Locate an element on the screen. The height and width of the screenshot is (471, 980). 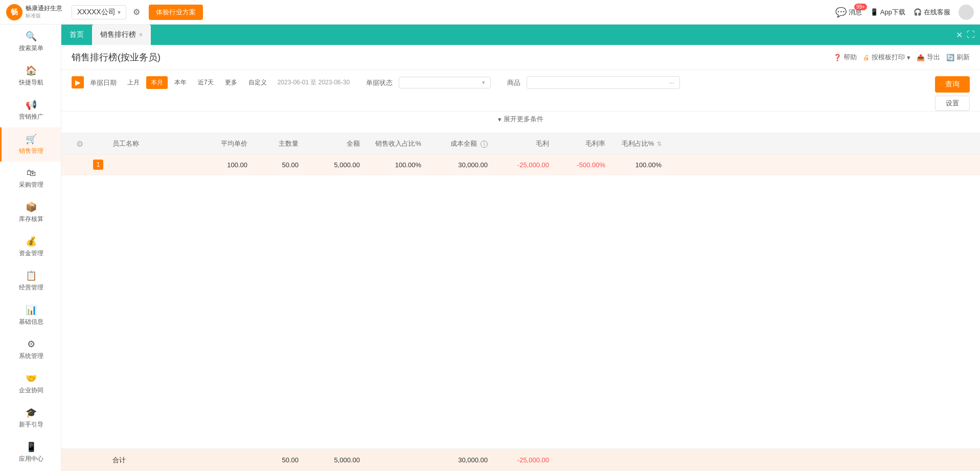
sidebar-item-search: 🔍 搜索菜单 is located at coordinates (31, 42).